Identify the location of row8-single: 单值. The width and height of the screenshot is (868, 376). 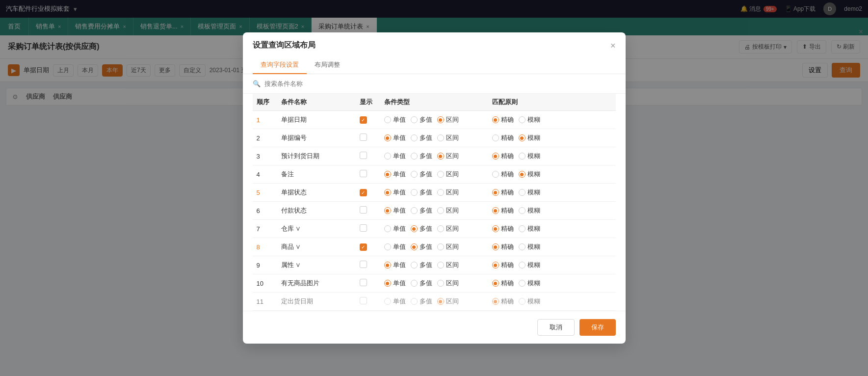
(395, 247).